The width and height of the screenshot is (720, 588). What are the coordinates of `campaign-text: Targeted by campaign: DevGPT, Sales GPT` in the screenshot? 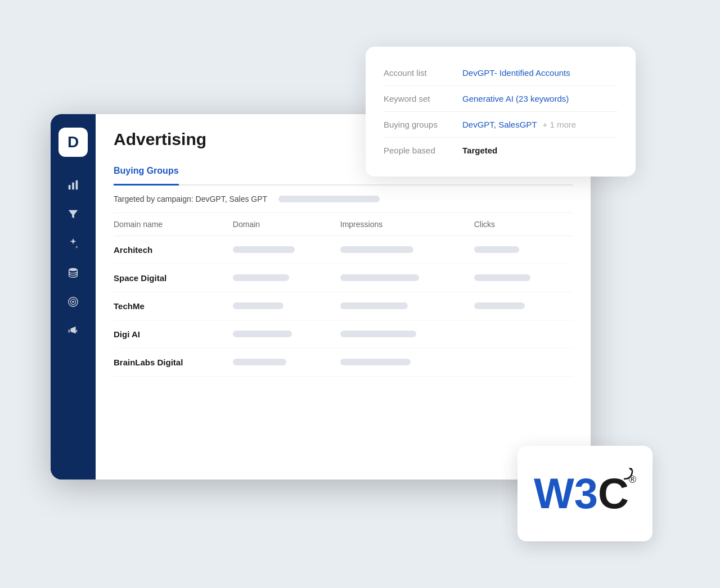 It's located at (190, 199).